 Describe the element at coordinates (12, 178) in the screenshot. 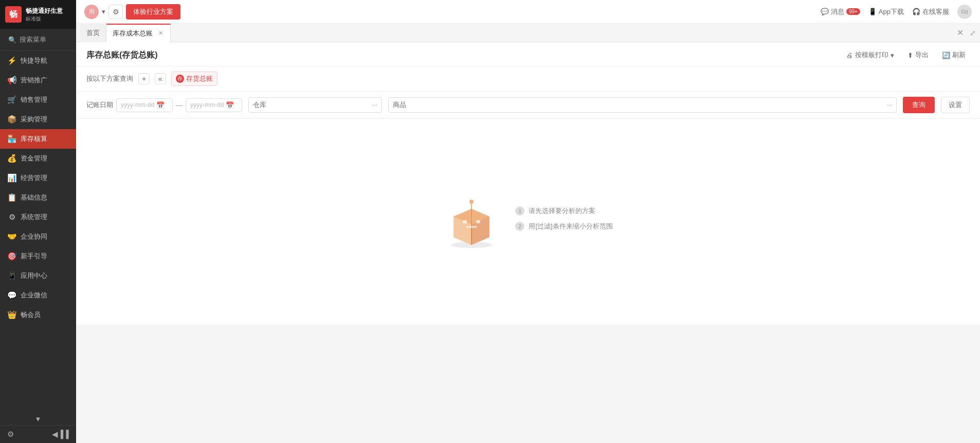

I see `operation-icon: 📊` at that location.